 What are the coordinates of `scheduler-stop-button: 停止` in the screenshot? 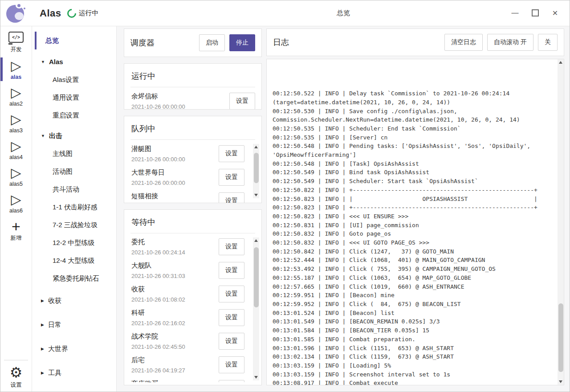 It's located at (242, 43).